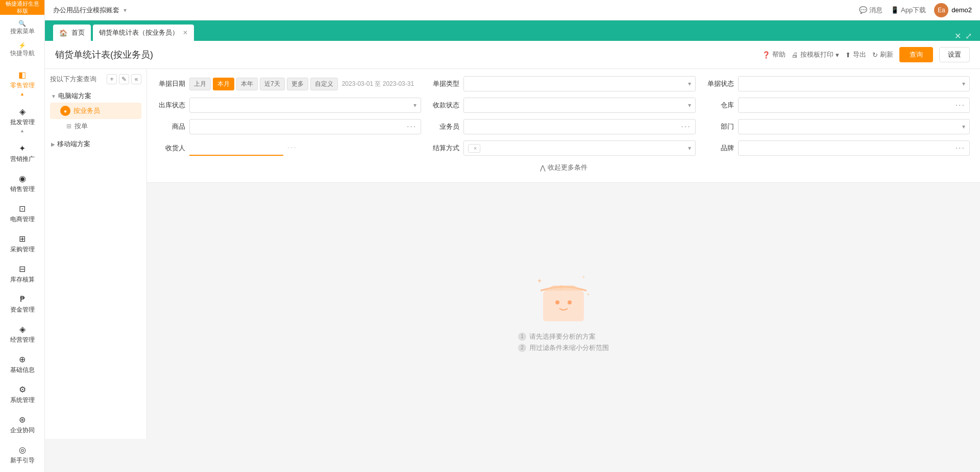 The width and height of the screenshot is (980, 472). Describe the element at coordinates (522, 337) in the screenshot. I see `hint-num-1: 1` at that location.